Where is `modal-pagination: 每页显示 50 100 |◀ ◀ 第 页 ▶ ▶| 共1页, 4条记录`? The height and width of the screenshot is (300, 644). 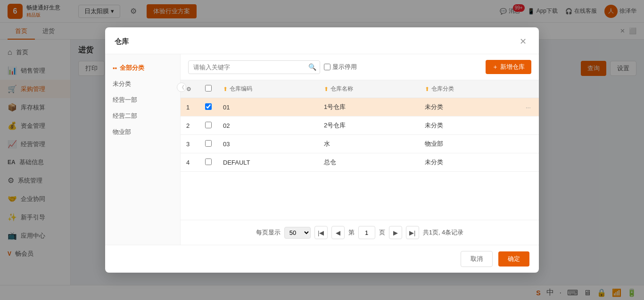
modal-pagination: 每页显示 50 100 |◀ ◀ 第 页 ▶ ▶| 共1页, 4条记录 is located at coordinates (360, 232).